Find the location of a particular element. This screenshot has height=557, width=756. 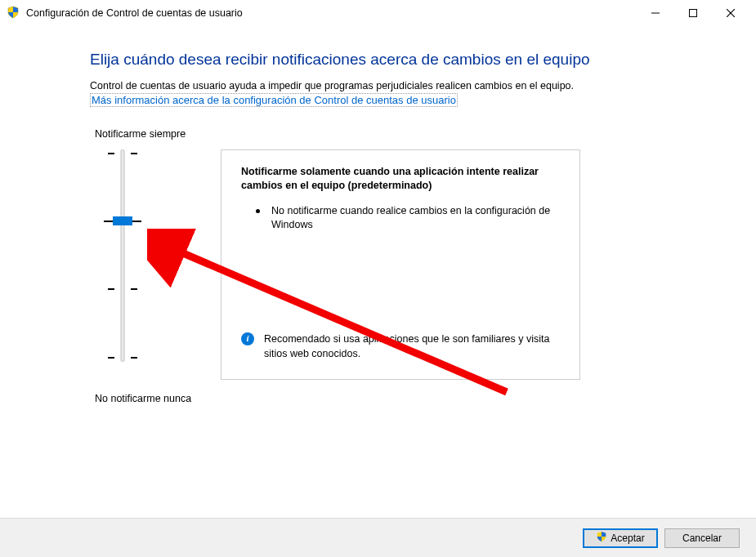

title-bar: Configuración de Control de cuentas de u… is located at coordinates (378, 13).